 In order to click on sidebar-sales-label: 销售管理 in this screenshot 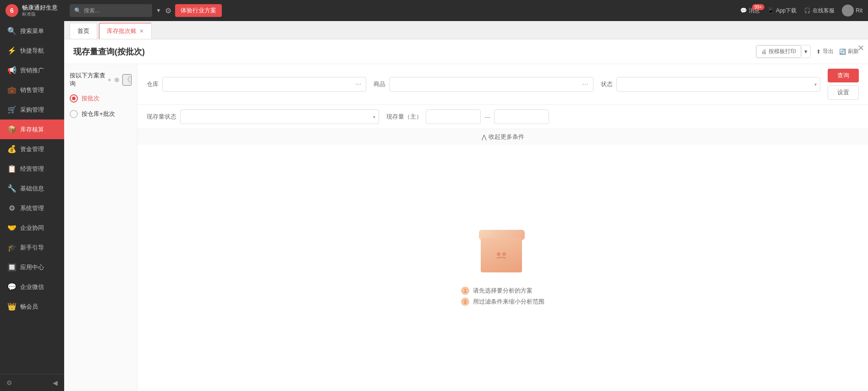, I will do `click(32, 90)`.